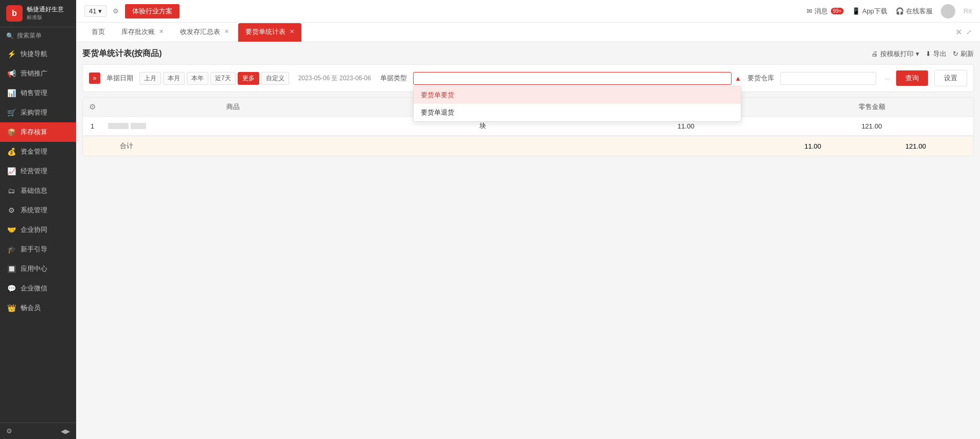 This screenshot has height=439, width=980. I want to click on app-download-btn: 📱 App下载, so click(869, 11).